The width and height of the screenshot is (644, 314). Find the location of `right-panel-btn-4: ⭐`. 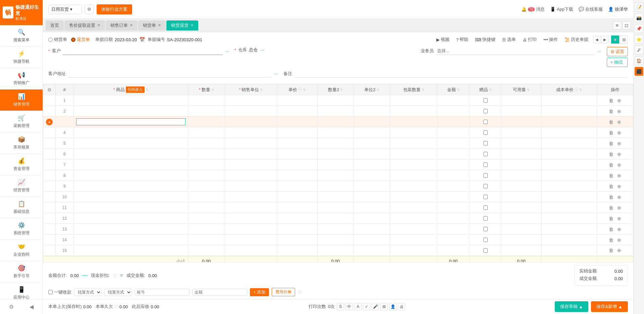

right-panel-btn-4: ⭐ is located at coordinates (639, 39).